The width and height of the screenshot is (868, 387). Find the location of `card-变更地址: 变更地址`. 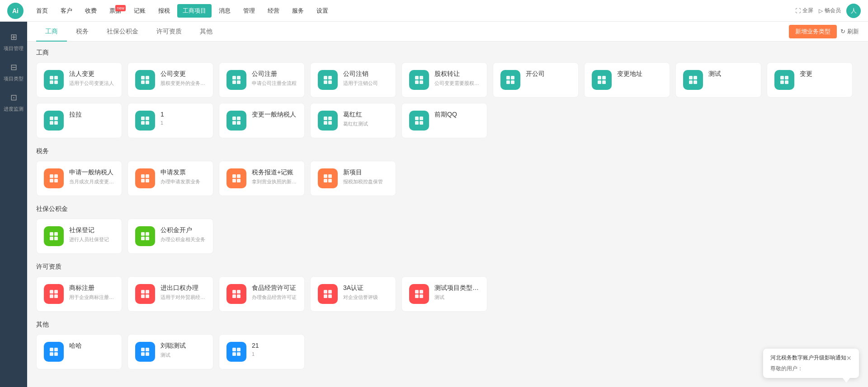

card-变更地址: 变更地址 is located at coordinates (627, 80).